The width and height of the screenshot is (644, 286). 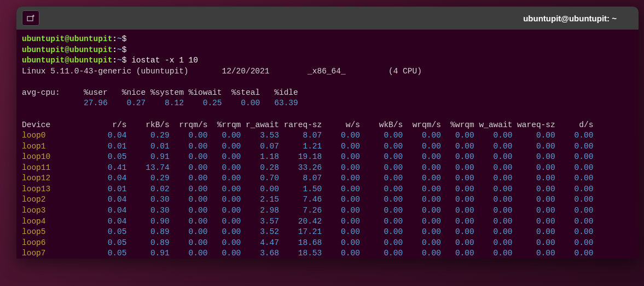 What do you see at coordinates (260, 125) in the screenshot?
I see `device-header: r_await` at bounding box center [260, 125].